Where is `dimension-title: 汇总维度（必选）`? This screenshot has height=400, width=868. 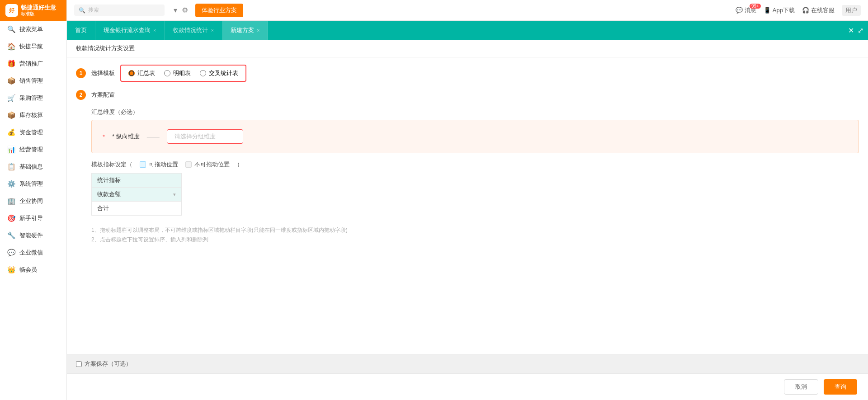
dimension-title: 汇总维度（必选） is located at coordinates (475, 112).